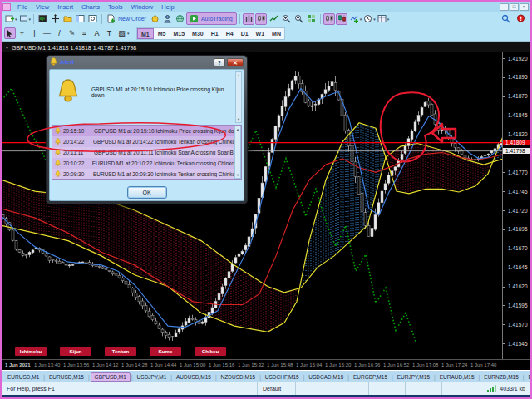 This screenshot has height=399, width=532. What do you see at coordinates (143, 7) in the screenshot?
I see `menu-window: Window` at bounding box center [143, 7].